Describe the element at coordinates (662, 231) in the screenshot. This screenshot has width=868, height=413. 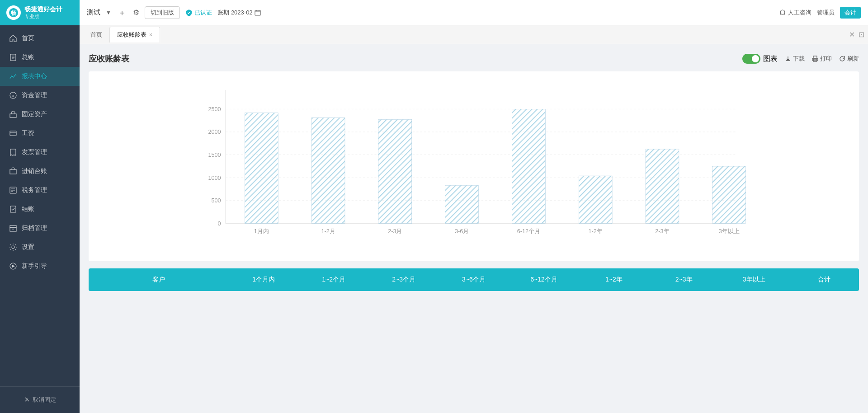
I see `svg-text: 2-3年` at that location.